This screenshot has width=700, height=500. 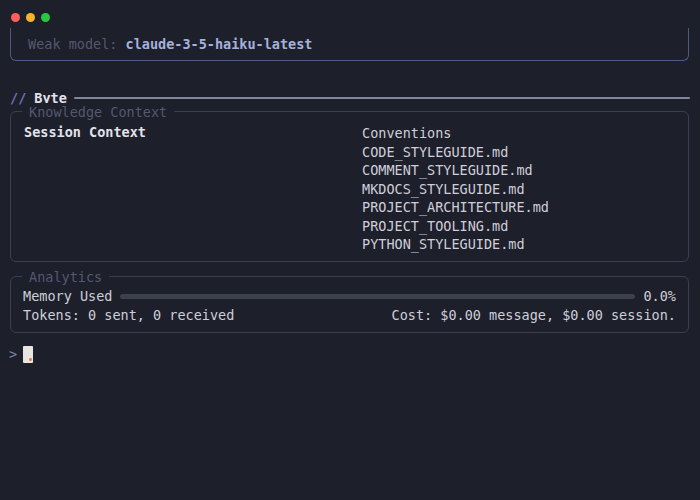 I want to click on analytics-panel-title: Analytics, so click(x=66, y=277).